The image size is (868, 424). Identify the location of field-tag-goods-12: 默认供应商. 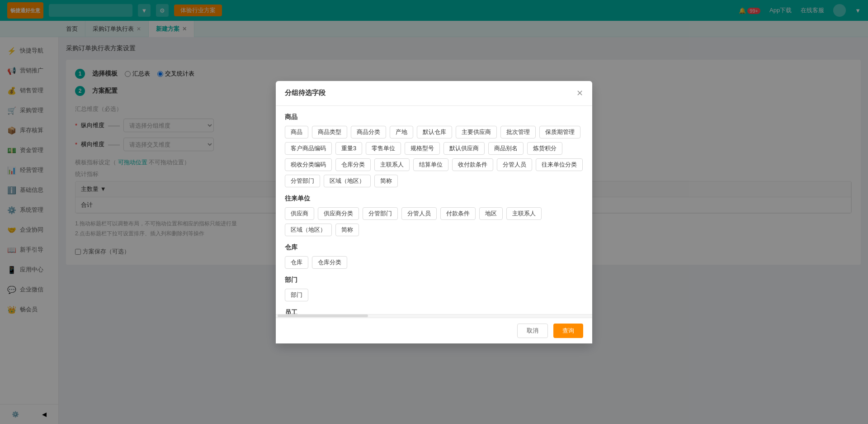
(464, 148).